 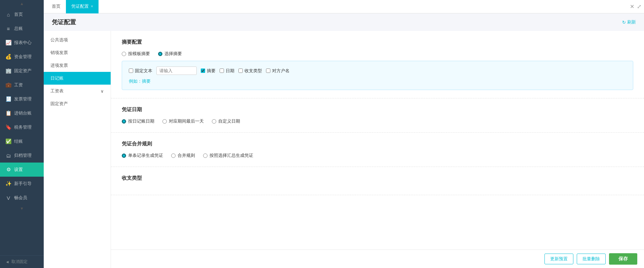 I want to click on sidebar-scroll-up: ▲, so click(x=22, y=4).